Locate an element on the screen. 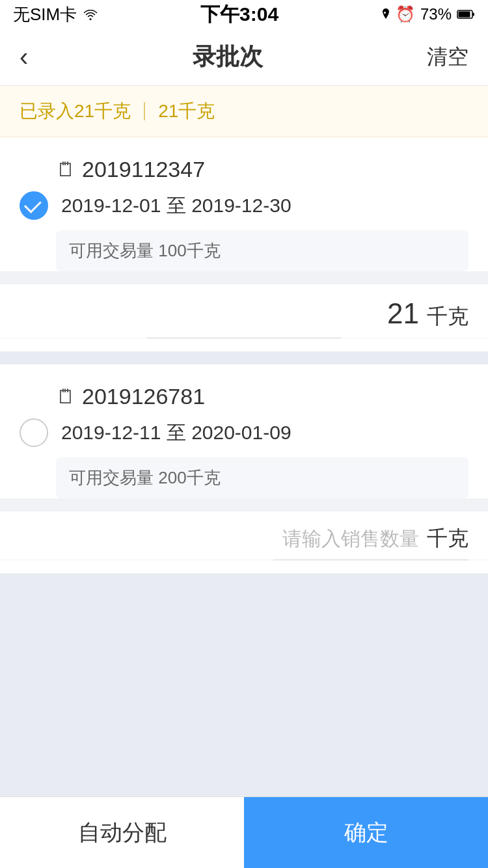  item-1-amount-value: 21 is located at coordinates (403, 314).